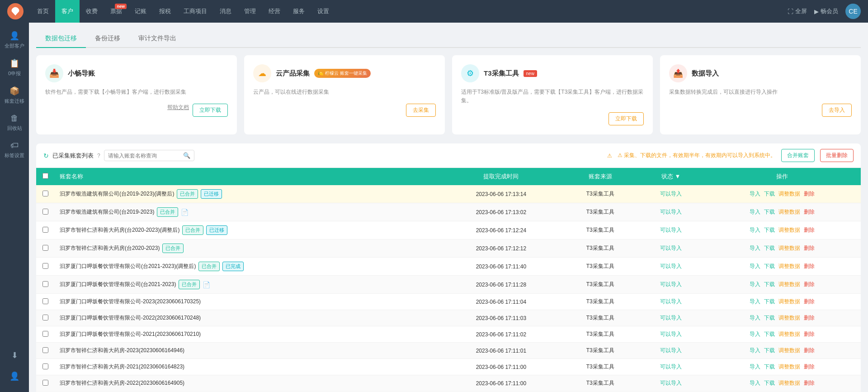  I want to click on nav-tax: 报税, so click(165, 11).